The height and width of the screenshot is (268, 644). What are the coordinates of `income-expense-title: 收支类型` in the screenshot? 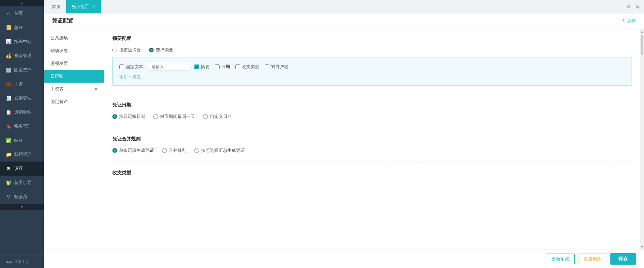 It's located at (372, 173).